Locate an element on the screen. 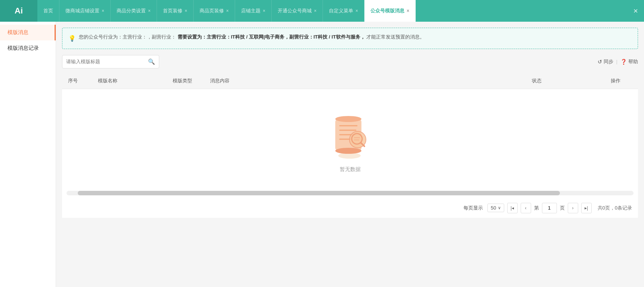  notice-box: 💡 您的公众号行业为：主营行业：，副营行业： 需要设置为：主营行业：IT科技 /… is located at coordinates (350, 38).